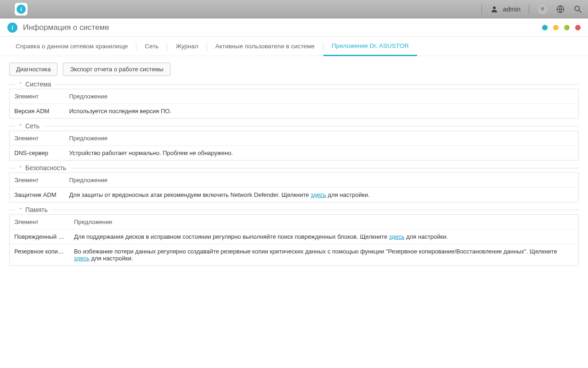 Image resolution: width=588 pixels, height=368 pixels. What do you see at coordinates (294, 142) in the screenshot?
I see `section-network: ⌃ Сеть Элемент Предложение DNS-сервер Ус…` at bounding box center [294, 142].